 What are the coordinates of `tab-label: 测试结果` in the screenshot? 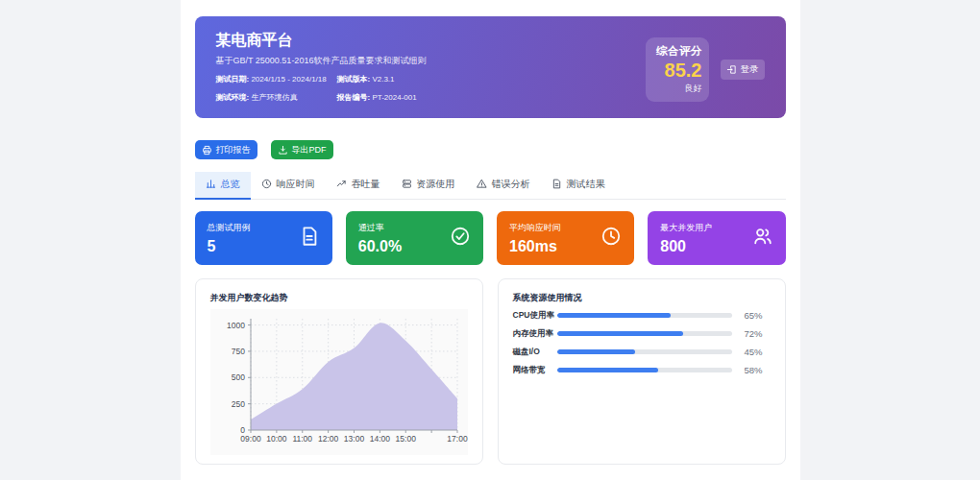 It's located at (586, 184).